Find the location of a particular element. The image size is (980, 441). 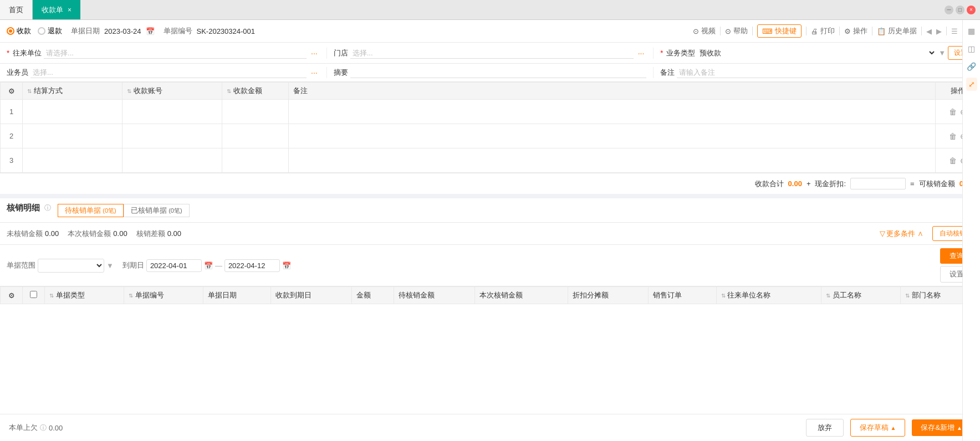

summary-input is located at coordinates (499, 73).